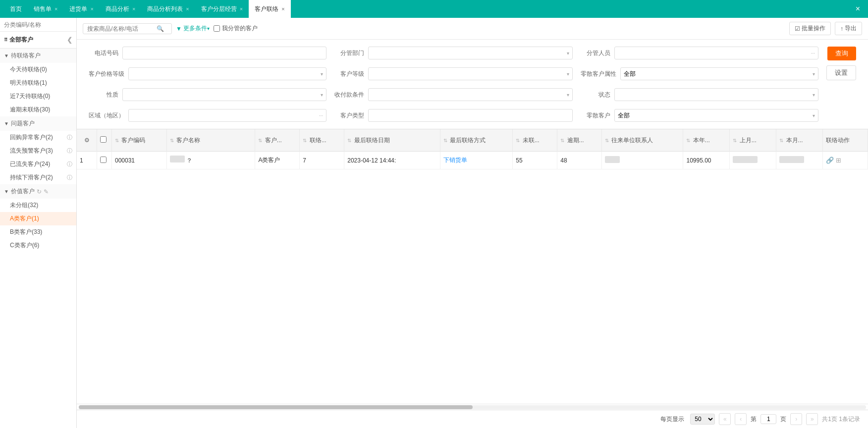 The height and width of the screenshot is (428, 868). Describe the element at coordinates (104, 54) in the screenshot. I see `phone-label: 电话号码` at that location.